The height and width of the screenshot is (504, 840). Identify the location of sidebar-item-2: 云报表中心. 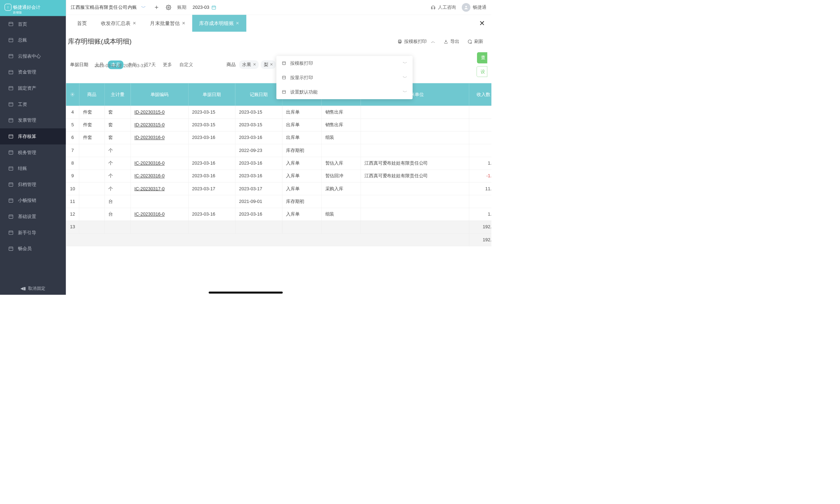
(33, 56).